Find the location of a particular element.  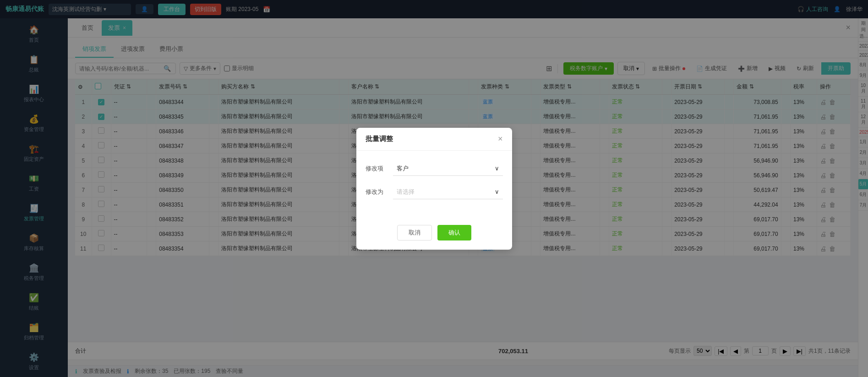

modal-header: 批量调整 × is located at coordinates (434, 139).